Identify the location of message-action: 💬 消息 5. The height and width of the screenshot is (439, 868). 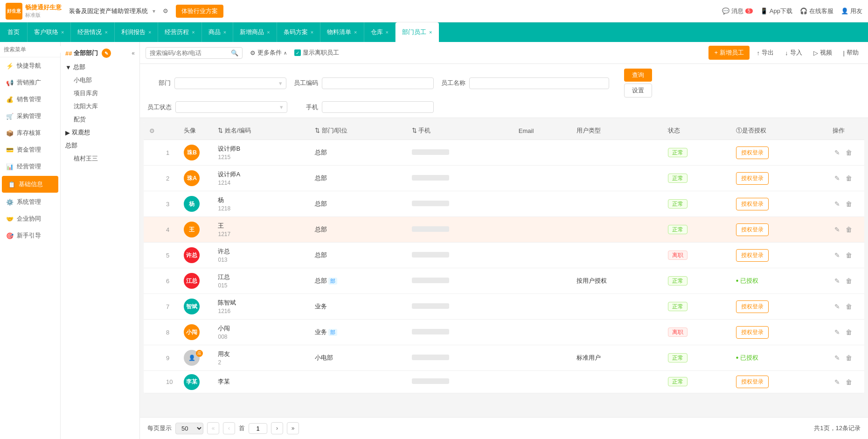
(737, 11).